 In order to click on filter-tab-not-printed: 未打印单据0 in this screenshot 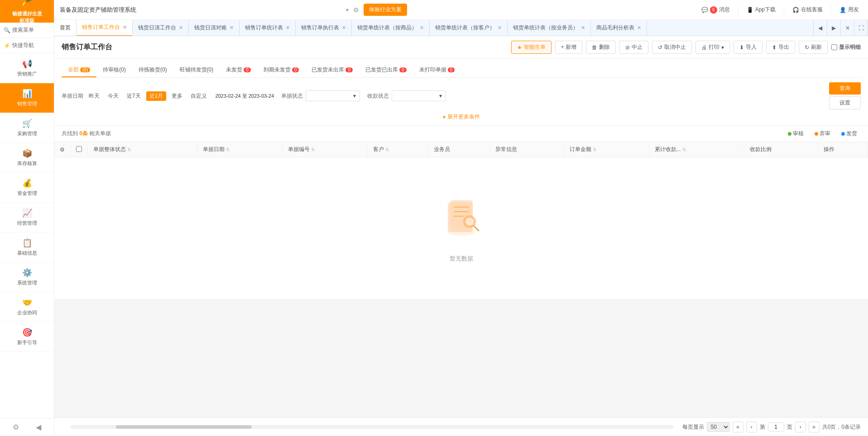, I will do `click(437, 71)`.